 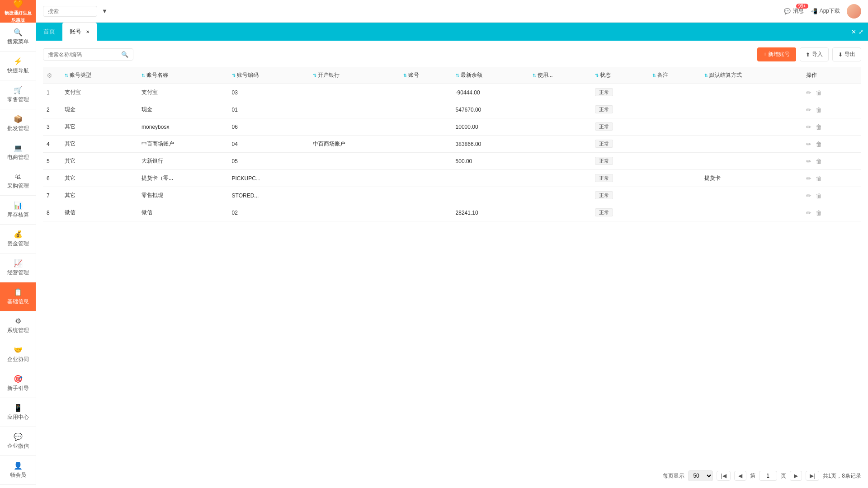 What do you see at coordinates (52, 178) in the screenshot?
I see `cell-no: 6` at bounding box center [52, 178].